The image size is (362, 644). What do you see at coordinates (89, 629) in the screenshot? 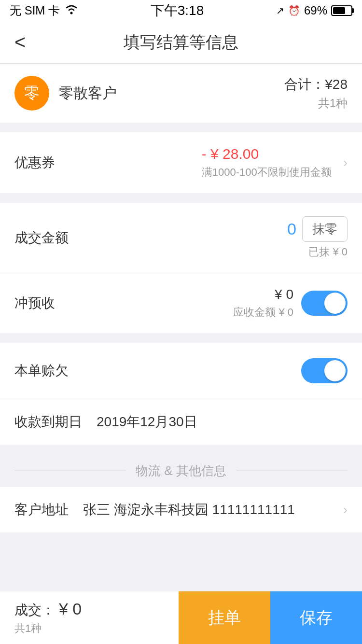
I see `bottom-count: 共1种` at bounding box center [89, 629].